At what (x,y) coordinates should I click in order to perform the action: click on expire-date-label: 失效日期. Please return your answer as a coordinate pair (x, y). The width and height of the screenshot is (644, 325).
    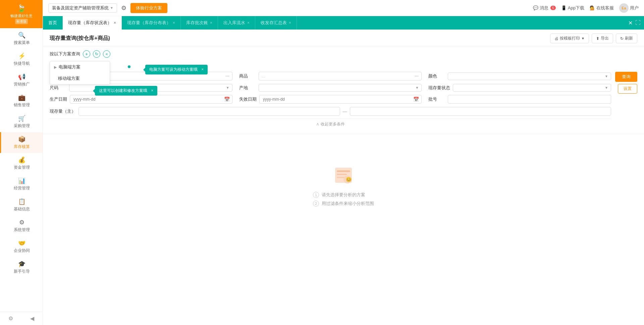
    Looking at the image, I should click on (248, 99).